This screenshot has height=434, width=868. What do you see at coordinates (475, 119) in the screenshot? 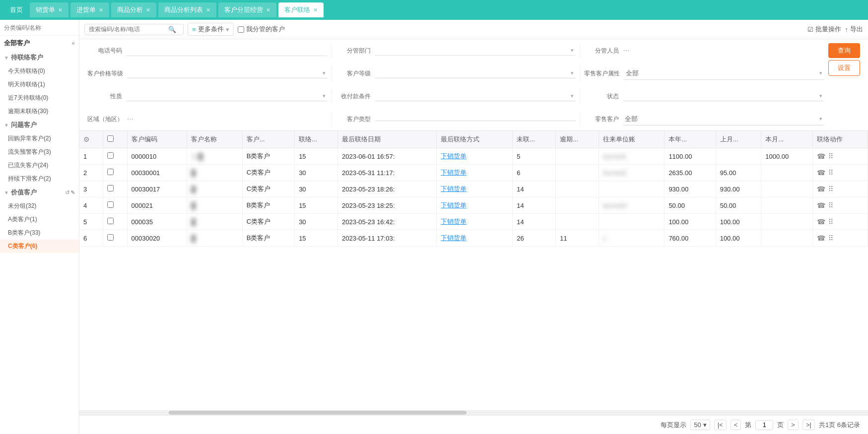
I see `customer-type-select` at bounding box center [475, 119].